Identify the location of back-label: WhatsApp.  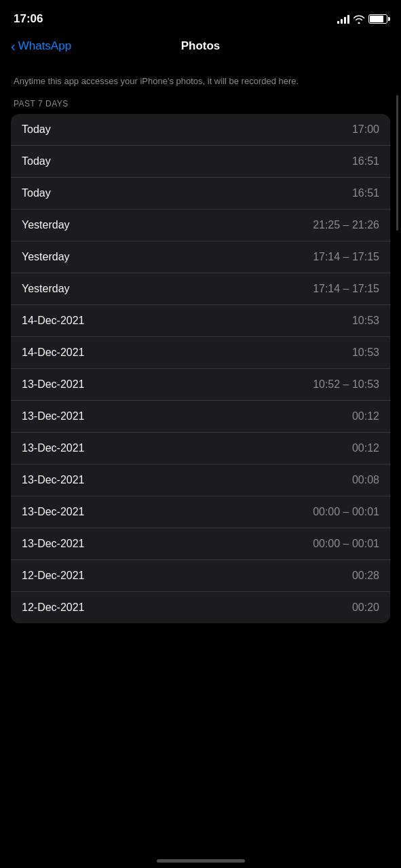
(45, 46).